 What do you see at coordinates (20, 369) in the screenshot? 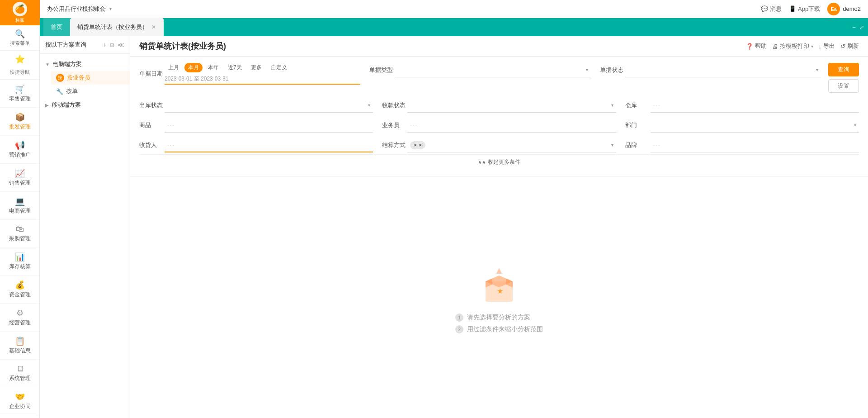
I see `system-icon: 🖥` at bounding box center [20, 369].